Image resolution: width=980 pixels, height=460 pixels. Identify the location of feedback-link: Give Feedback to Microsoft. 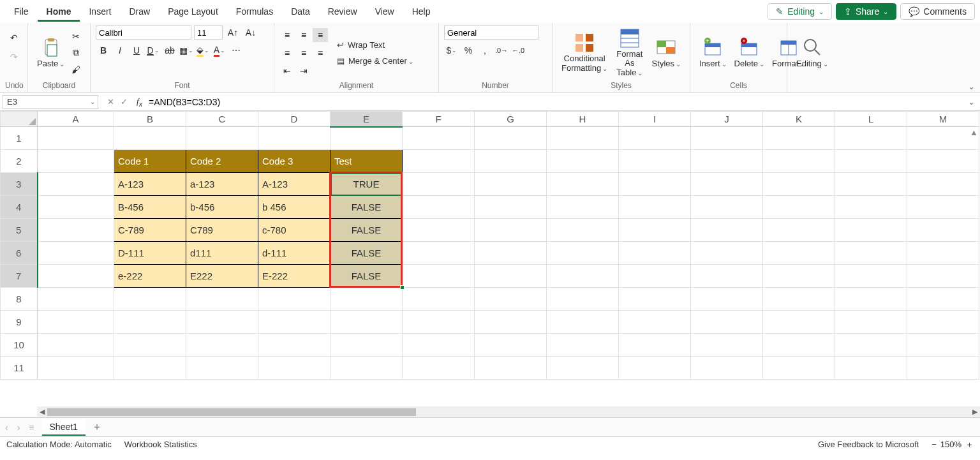
(868, 444).